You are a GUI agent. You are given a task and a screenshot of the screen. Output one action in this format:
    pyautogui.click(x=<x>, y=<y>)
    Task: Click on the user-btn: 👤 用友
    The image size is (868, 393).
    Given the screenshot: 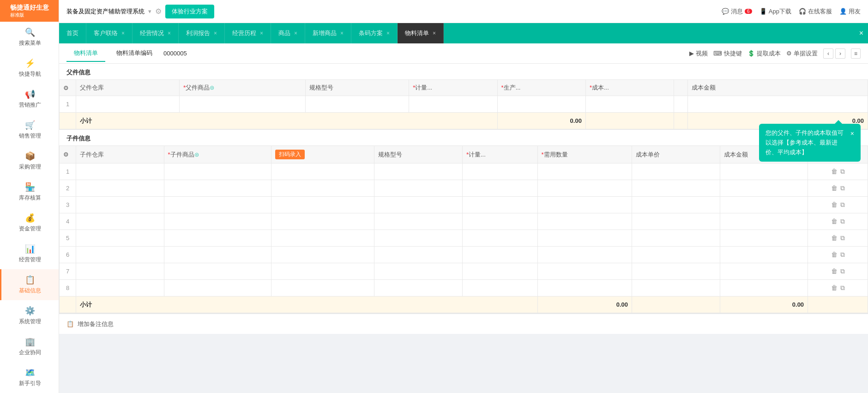 What is the action you would take?
    pyautogui.click(x=850, y=12)
    